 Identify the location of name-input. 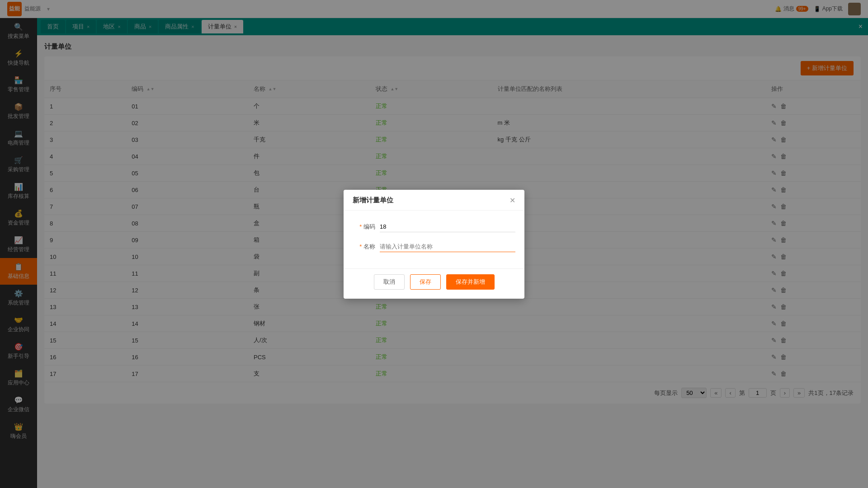
(448, 247).